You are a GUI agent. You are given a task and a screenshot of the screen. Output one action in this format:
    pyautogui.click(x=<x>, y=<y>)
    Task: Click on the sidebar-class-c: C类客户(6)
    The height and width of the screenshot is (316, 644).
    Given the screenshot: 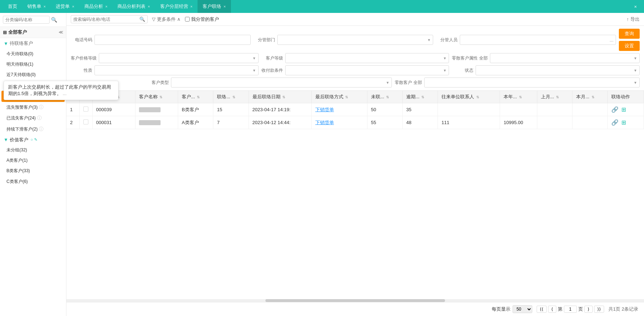 What is the action you would take?
    pyautogui.click(x=33, y=181)
    